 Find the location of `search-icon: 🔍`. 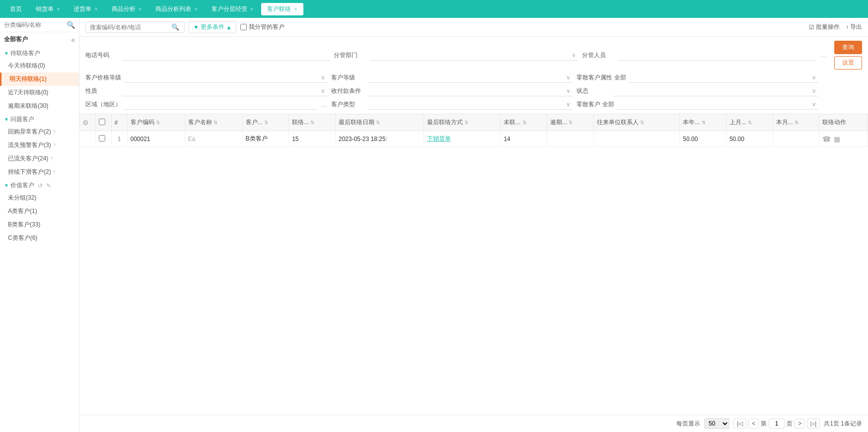

search-icon: 🔍 is located at coordinates (175, 27).